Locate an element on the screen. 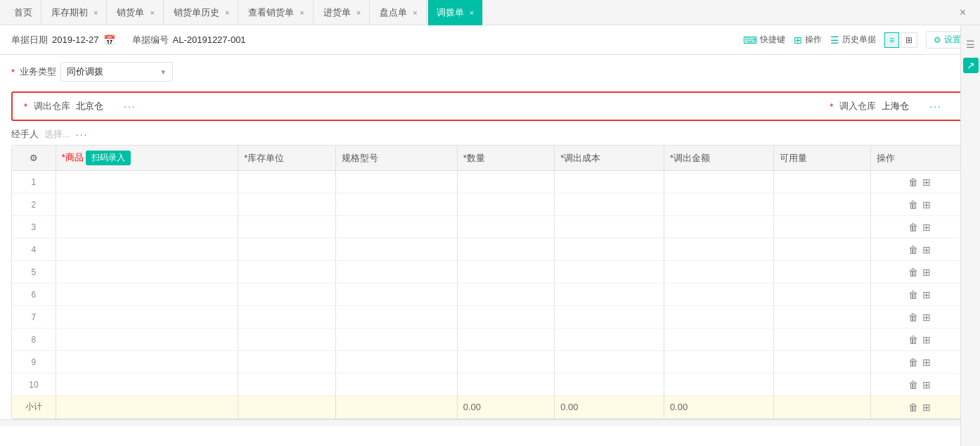  warehouse-out-more-button: ··· is located at coordinates (130, 106).